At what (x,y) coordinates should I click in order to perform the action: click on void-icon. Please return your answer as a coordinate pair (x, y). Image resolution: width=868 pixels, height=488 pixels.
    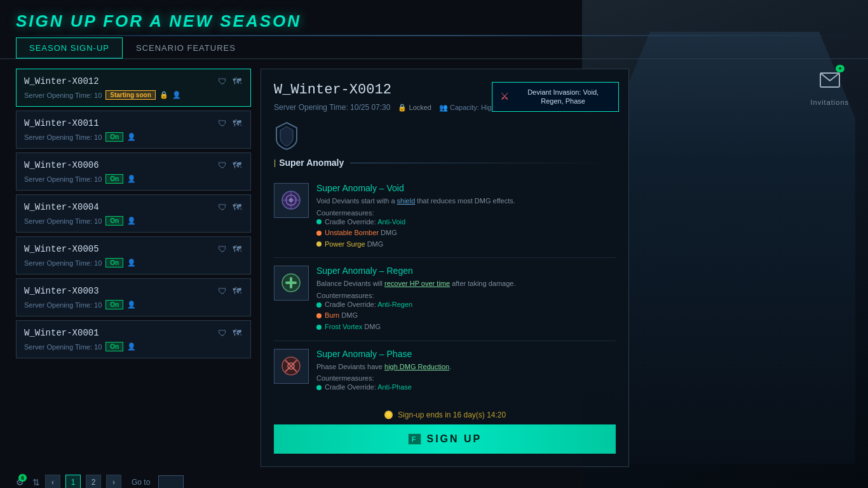
    Looking at the image, I should click on (291, 201).